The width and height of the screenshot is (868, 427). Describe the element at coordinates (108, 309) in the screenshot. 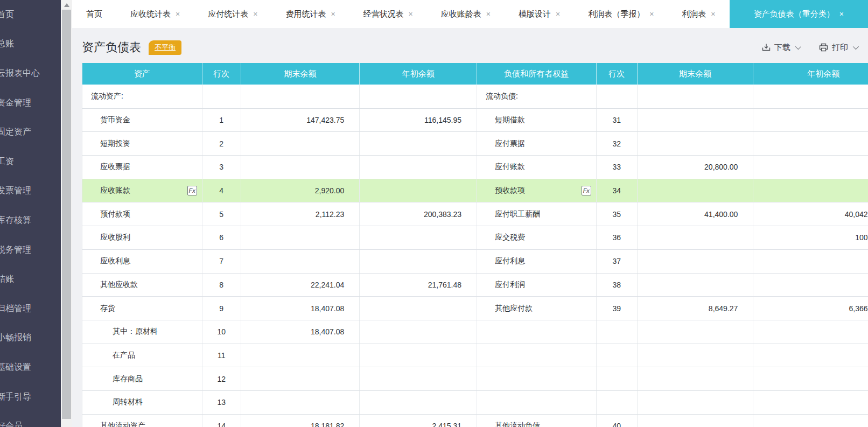

I see `cell-text: 存货` at that location.